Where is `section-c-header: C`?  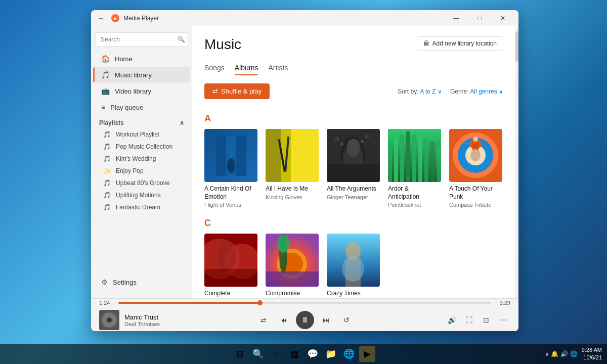 section-c-header: C is located at coordinates (354, 223).